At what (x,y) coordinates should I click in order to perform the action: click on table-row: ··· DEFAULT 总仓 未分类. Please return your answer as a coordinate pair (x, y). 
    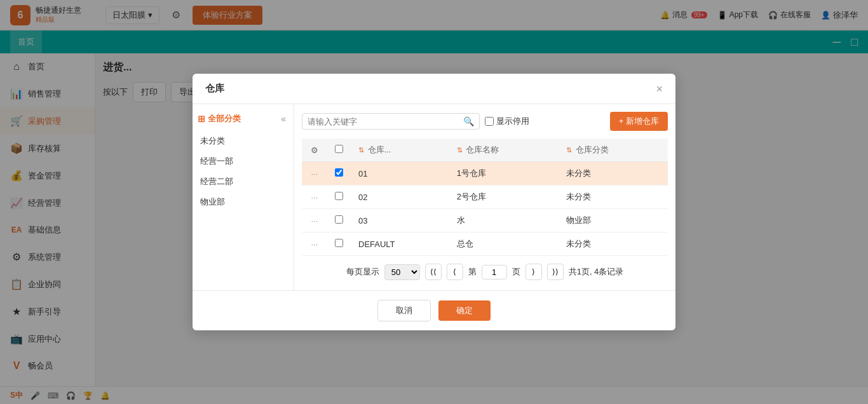
    Looking at the image, I should click on (485, 244).